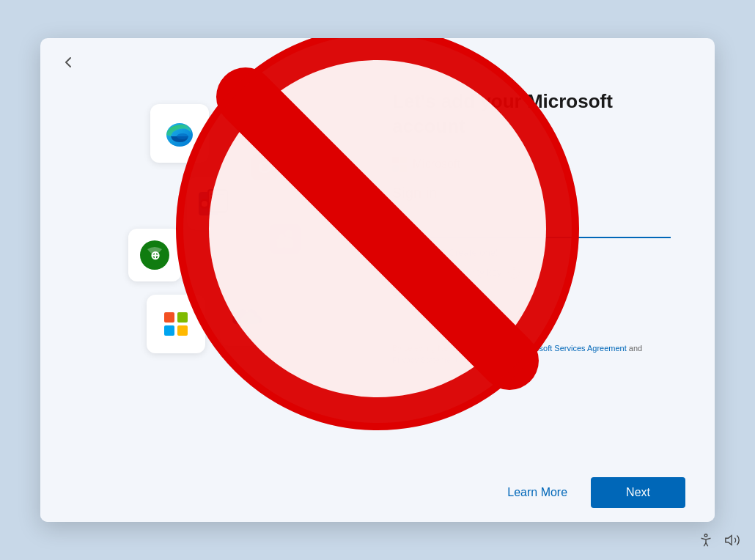 This screenshot has width=755, height=560. I want to click on create-account-link: Create one!, so click(474, 252).